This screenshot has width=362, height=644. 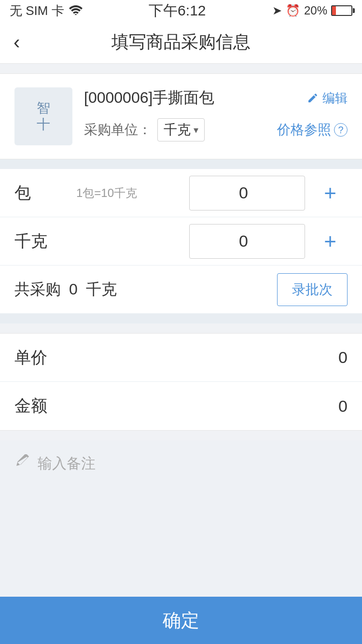 I want to click on product-info: [0000006]手撕面包 编辑 采购单位： 千克 ▾ 价格, so click(x=216, y=114).